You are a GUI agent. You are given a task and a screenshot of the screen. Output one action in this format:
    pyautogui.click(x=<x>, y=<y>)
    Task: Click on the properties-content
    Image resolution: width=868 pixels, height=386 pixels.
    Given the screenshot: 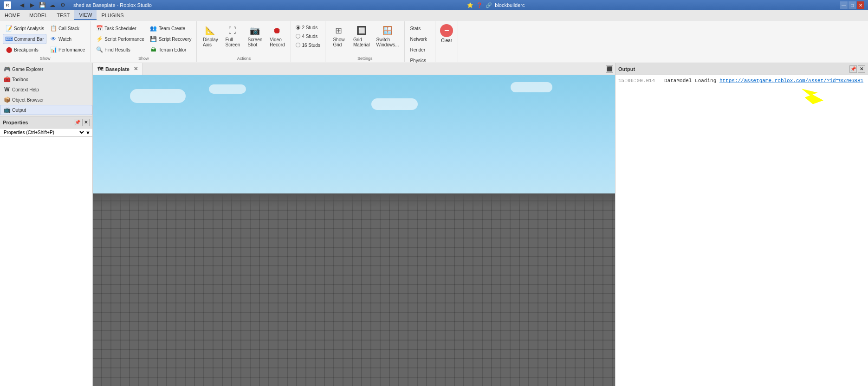 What is the action you would take?
    pyautogui.click(x=46, y=262)
    